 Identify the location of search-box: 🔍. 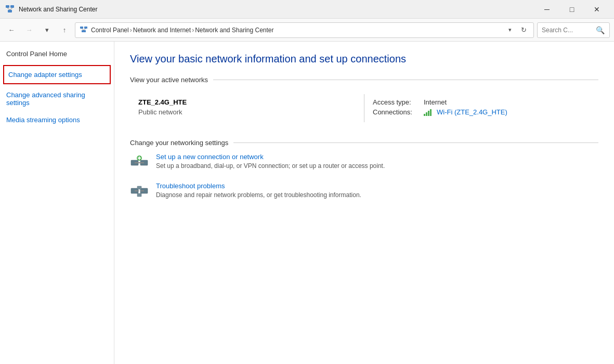
(573, 30).